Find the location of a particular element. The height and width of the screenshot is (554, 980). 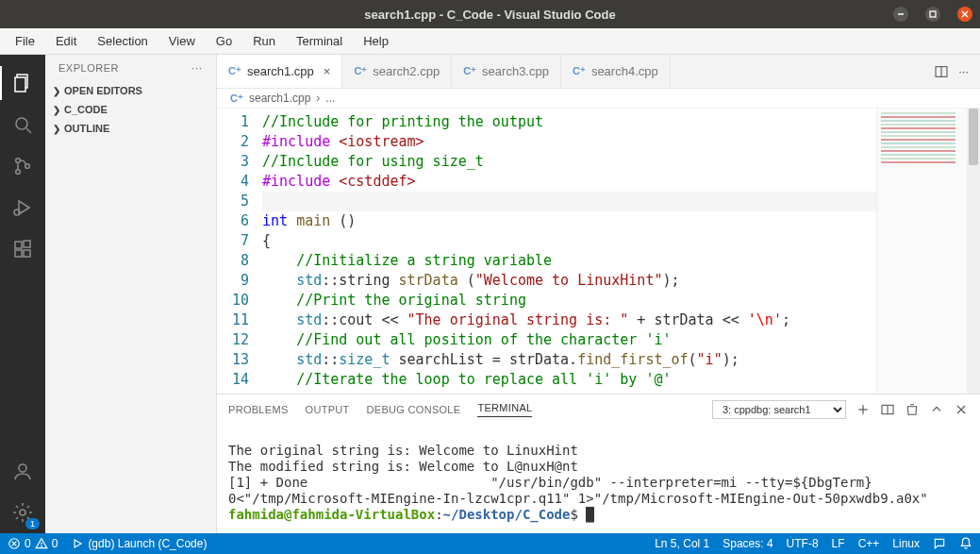

menu-terminal: Terminal is located at coordinates (319, 42).